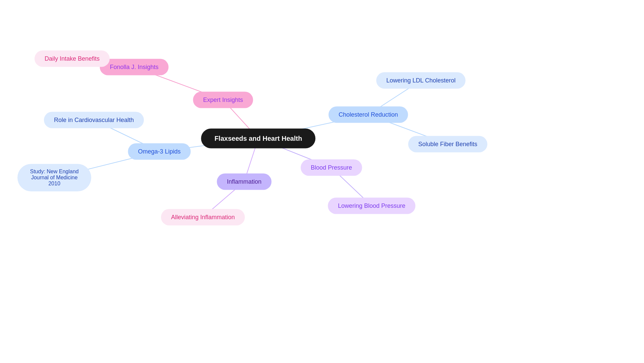 The height and width of the screenshot is (363, 644). What do you see at coordinates (54, 178) in the screenshot?
I see `study-nejm-node: Study: New England Journal of Medicine 2…` at bounding box center [54, 178].